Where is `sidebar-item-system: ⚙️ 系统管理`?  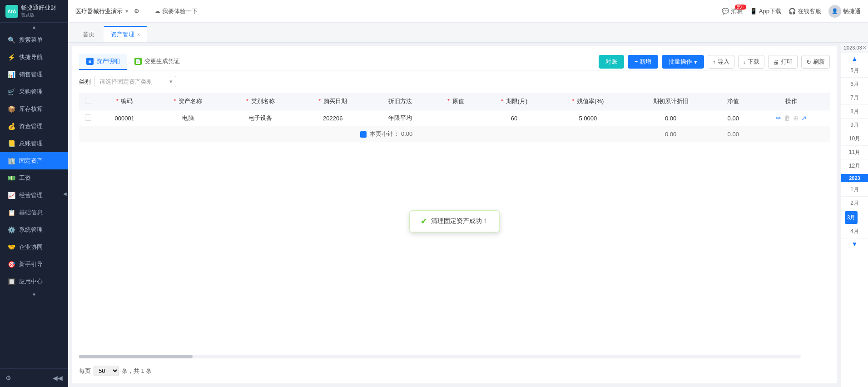
sidebar-item-system: ⚙️ 系统管理 is located at coordinates (34, 230).